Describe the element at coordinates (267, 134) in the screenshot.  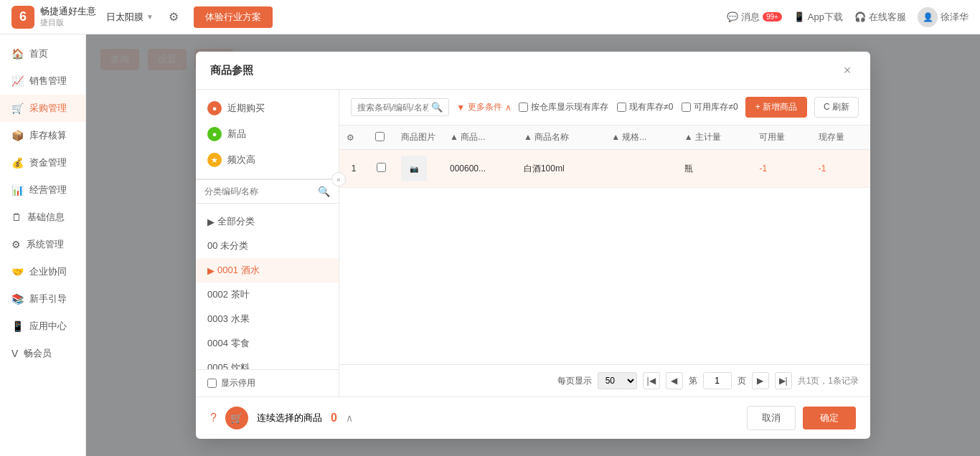
I see `quick-nav-new: ● 新品` at that location.